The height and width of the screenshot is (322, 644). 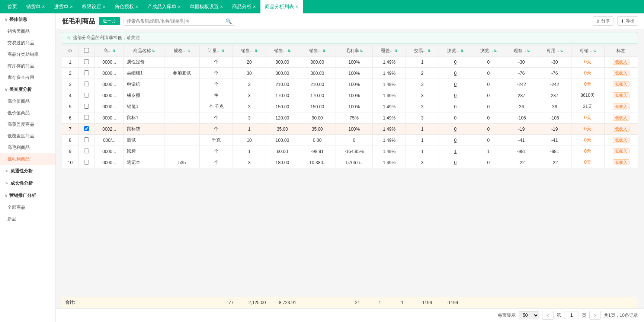 What do you see at coordinates (488, 51) in the screenshot?
I see `col-view2: 浏览...⇅` at bounding box center [488, 51].